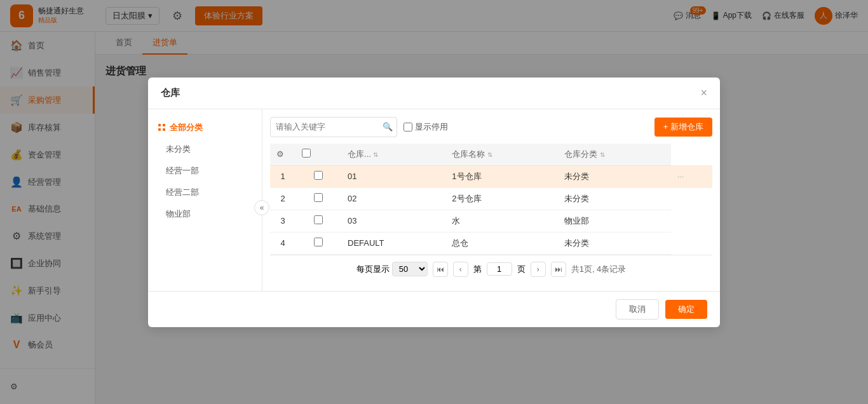 The width and height of the screenshot is (868, 404). Describe the element at coordinates (393, 177) in the screenshot. I see `row-id: 01` at that location.